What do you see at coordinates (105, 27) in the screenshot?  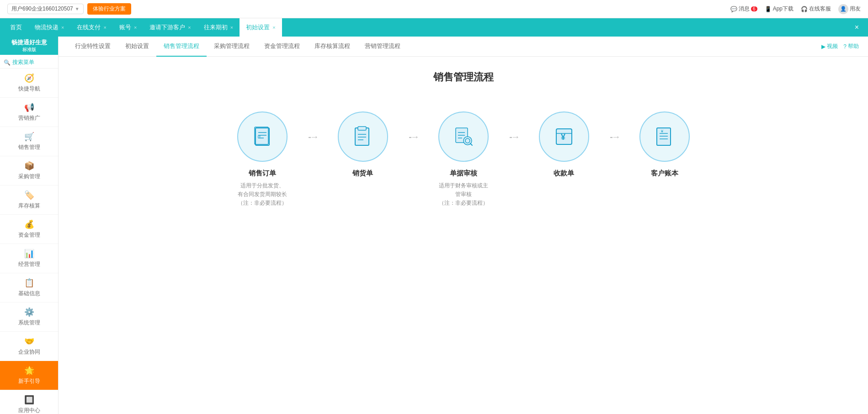 I see `nav-tab-payment-close: ×` at bounding box center [105, 27].